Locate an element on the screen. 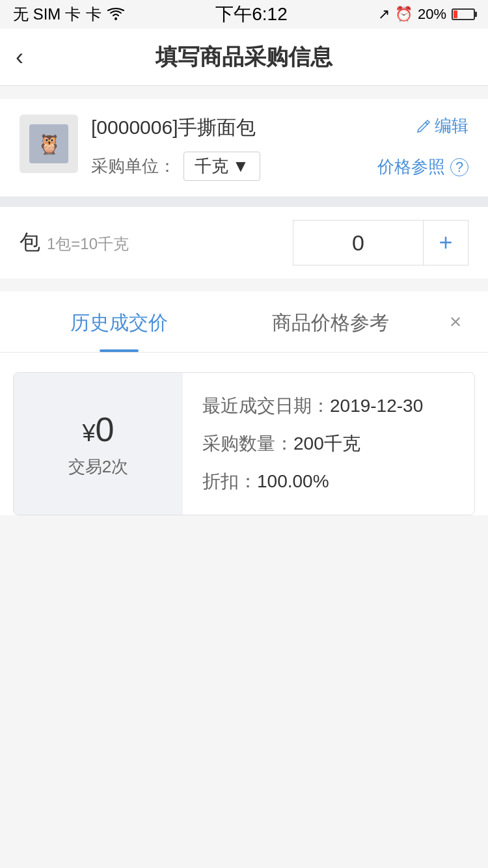 The height and width of the screenshot is (868, 488). purchase-qty-row: 采购数量：200千克 is located at coordinates (329, 444).